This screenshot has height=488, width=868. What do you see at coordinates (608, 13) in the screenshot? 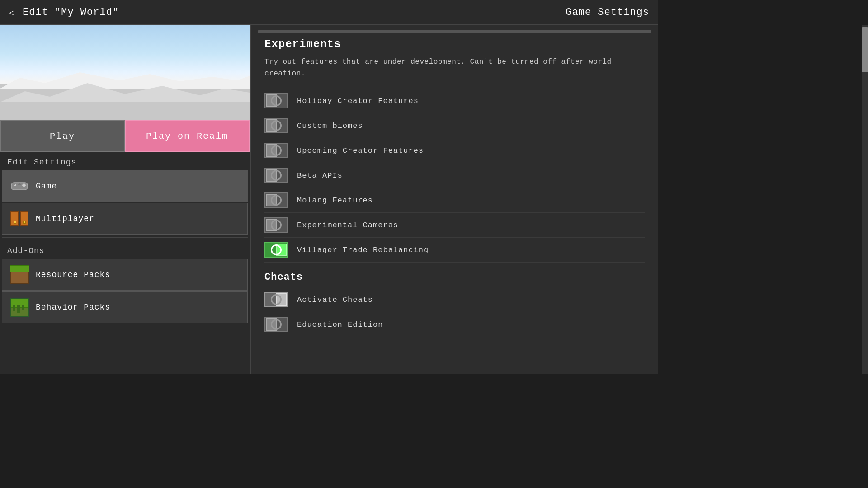
I see `section-title: Game Settings` at bounding box center [608, 13].